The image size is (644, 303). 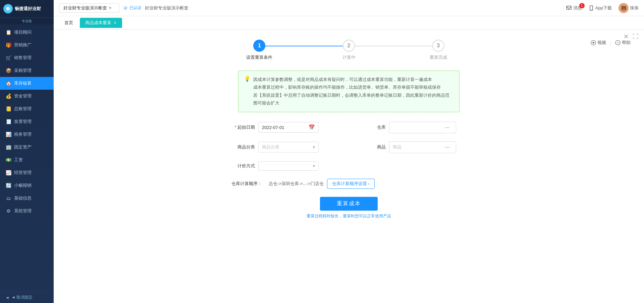 What do you see at coordinates (27, 134) in the screenshot?
I see `sidebar-item-tax: 📊 税务管理` at bounding box center [27, 134].